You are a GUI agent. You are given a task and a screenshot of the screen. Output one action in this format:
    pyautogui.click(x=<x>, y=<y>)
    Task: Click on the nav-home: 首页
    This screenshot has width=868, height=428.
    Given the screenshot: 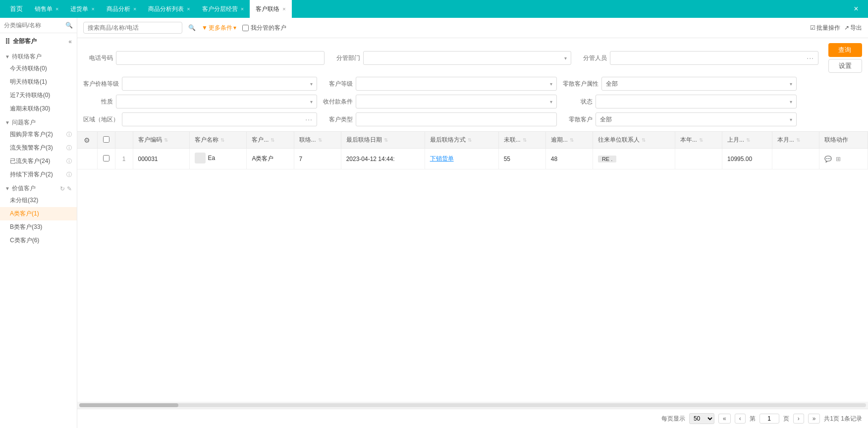 What is the action you would take?
    pyautogui.click(x=16, y=9)
    